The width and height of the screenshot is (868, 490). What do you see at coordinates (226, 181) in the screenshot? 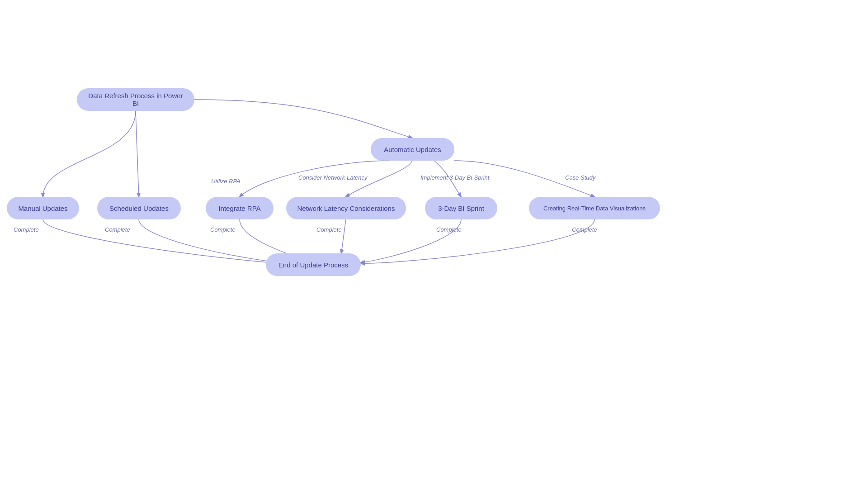
I see `label-utilize-rpa: Utilize RPA` at bounding box center [226, 181].